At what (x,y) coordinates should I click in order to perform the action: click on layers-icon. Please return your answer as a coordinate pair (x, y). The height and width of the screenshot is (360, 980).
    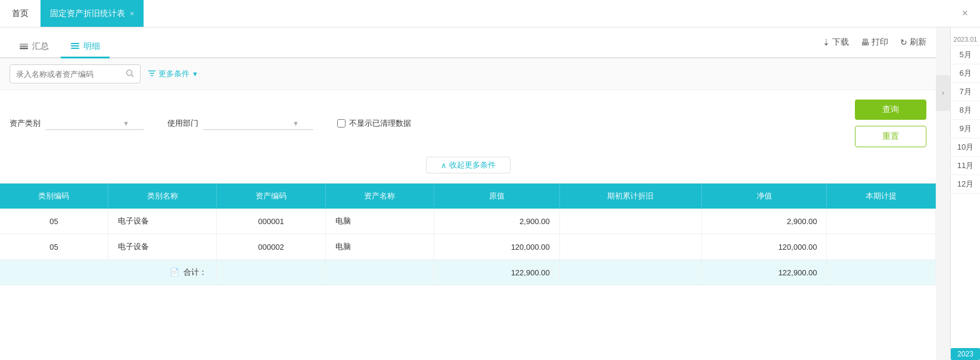
    Looking at the image, I should click on (24, 46).